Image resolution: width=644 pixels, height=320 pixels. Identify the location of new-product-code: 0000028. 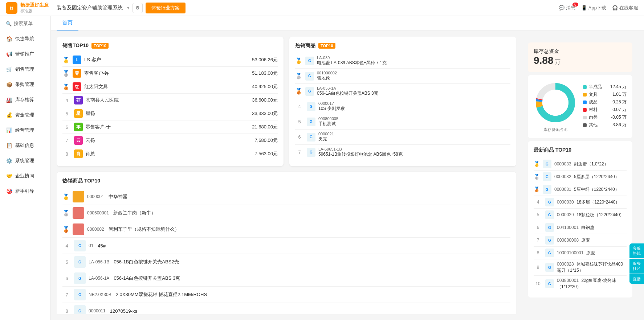
(566, 264).